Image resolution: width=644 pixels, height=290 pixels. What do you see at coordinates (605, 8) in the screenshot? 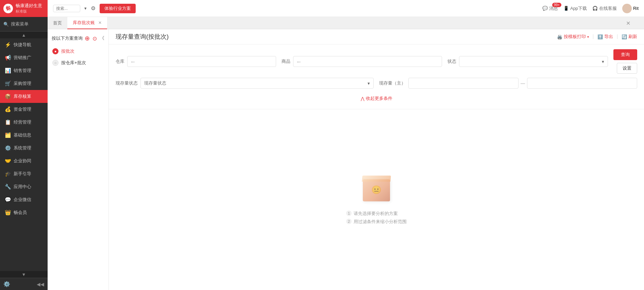
I see `online-service-button: 🎧 在线客服` at bounding box center [605, 8].